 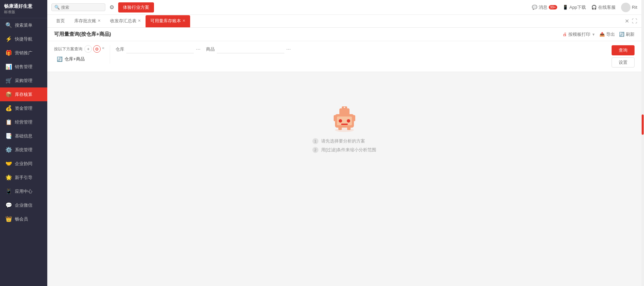 What do you see at coordinates (603, 7) in the screenshot?
I see `online-service-button: 🎧 在线客服` at bounding box center [603, 7].